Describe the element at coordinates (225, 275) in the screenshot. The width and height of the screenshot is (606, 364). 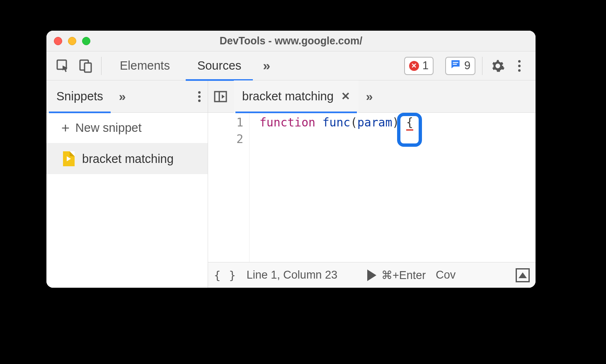
I see `pretty-print-icon: { }` at that location.